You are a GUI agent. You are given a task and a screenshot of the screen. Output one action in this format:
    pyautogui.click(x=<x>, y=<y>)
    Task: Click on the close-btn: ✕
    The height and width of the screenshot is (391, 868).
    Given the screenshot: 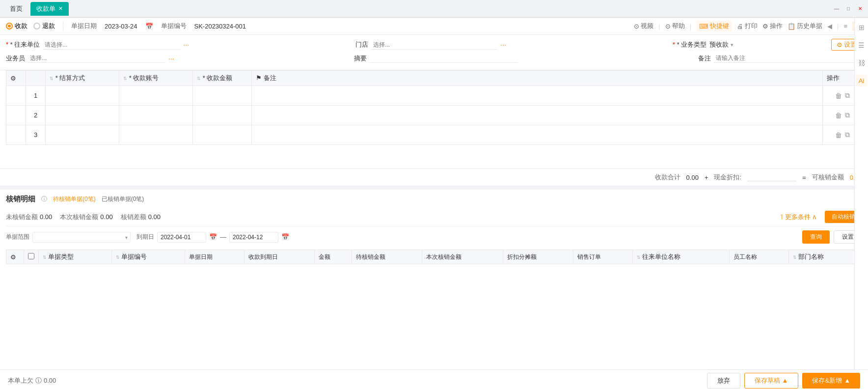 What is the action you would take?
    pyautogui.click(x=860, y=9)
    